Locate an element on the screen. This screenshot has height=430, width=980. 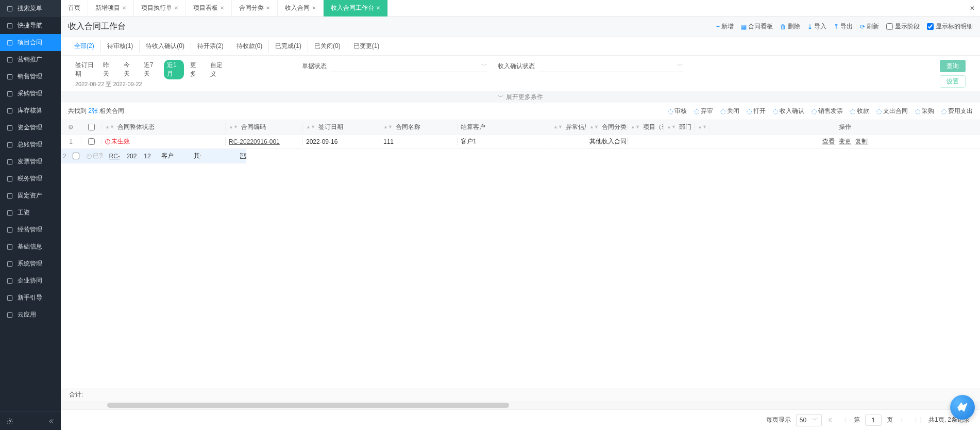
col-dept: ▲▼部门 is located at coordinates (679, 127).